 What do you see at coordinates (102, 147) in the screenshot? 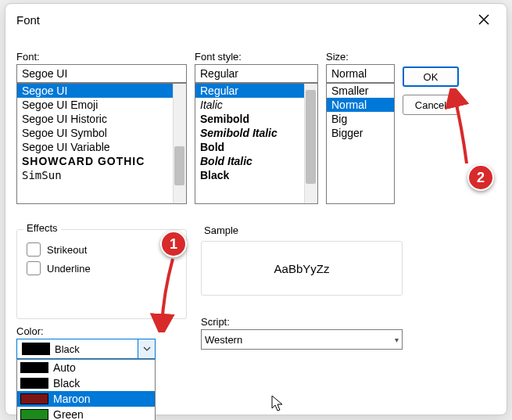
I see `font-list-item: Segoe UI Variable` at bounding box center [102, 147].